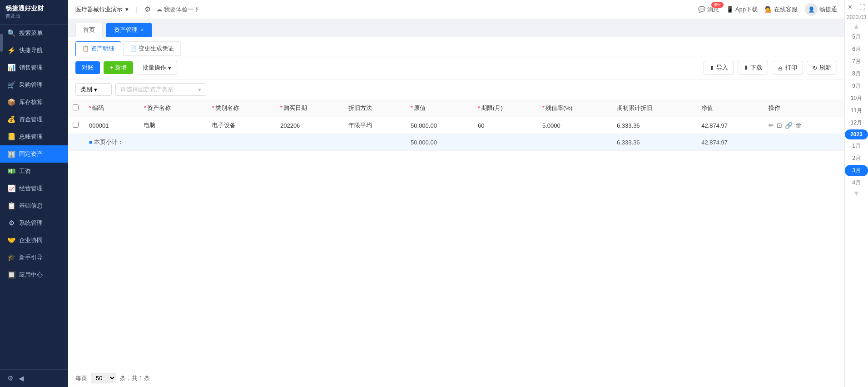 This screenshot has height=387, width=868. What do you see at coordinates (821, 10) in the screenshot?
I see `user-area: 👤 畅捷通` at bounding box center [821, 10].